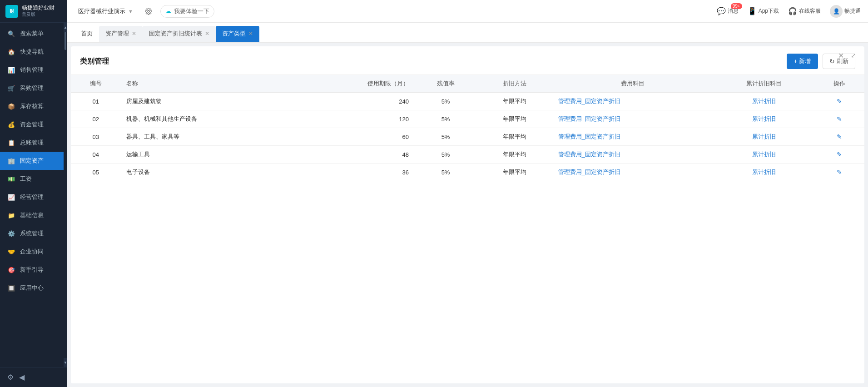 The width and height of the screenshot is (868, 387). Describe the element at coordinates (11, 52) in the screenshot. I see `quick-nav-nav-icon: 🏠` at that location.